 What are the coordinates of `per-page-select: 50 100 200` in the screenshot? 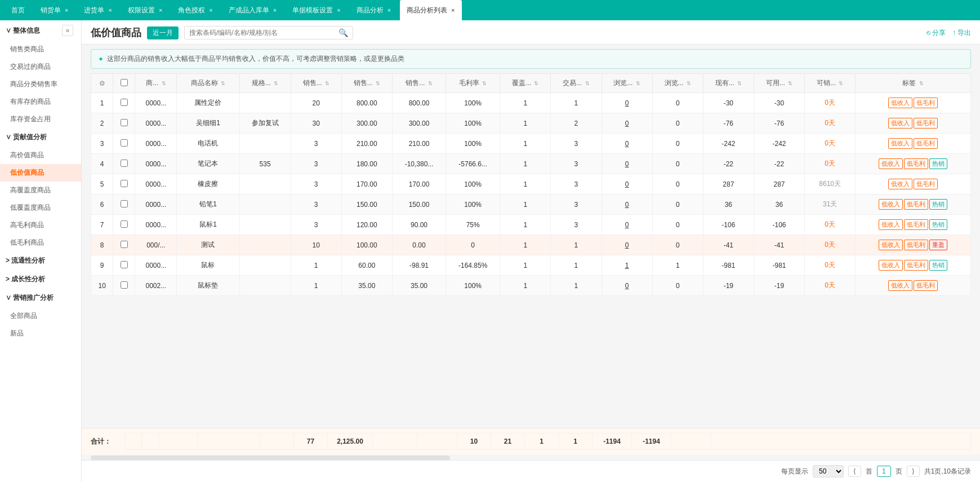 It's located at (828, 471).